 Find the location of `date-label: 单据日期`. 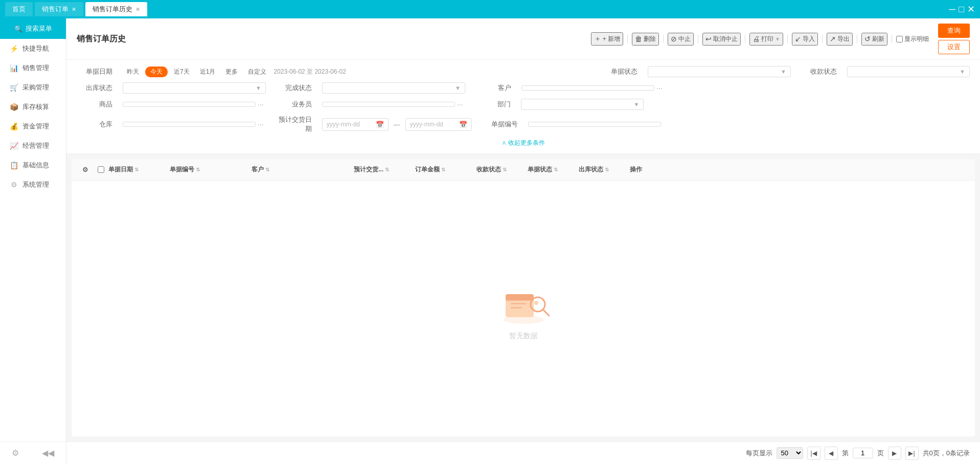

date-label: 单据日期 is located at coordinates (95, 72).